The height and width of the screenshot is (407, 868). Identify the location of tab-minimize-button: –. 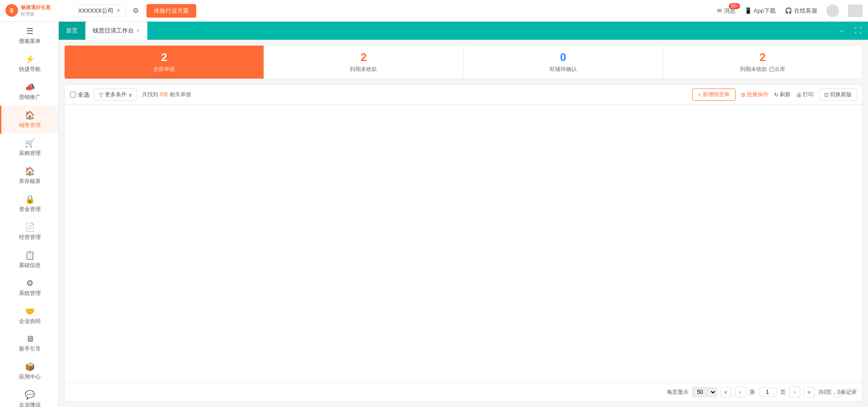
(842, 31).